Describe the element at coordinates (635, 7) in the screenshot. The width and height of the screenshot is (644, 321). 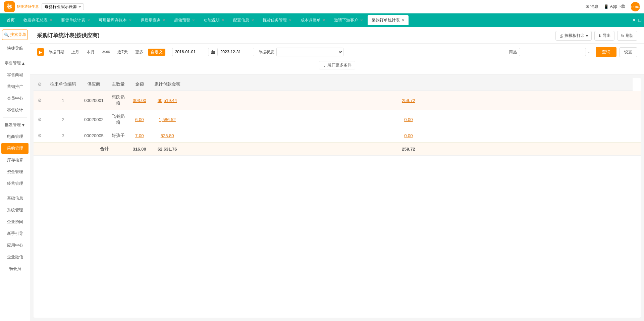
I see `user-avatar-btn: demo2` at that location.